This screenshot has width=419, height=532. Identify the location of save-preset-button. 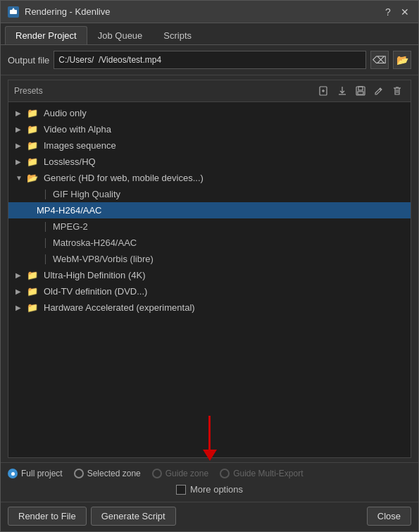
(361, 91).